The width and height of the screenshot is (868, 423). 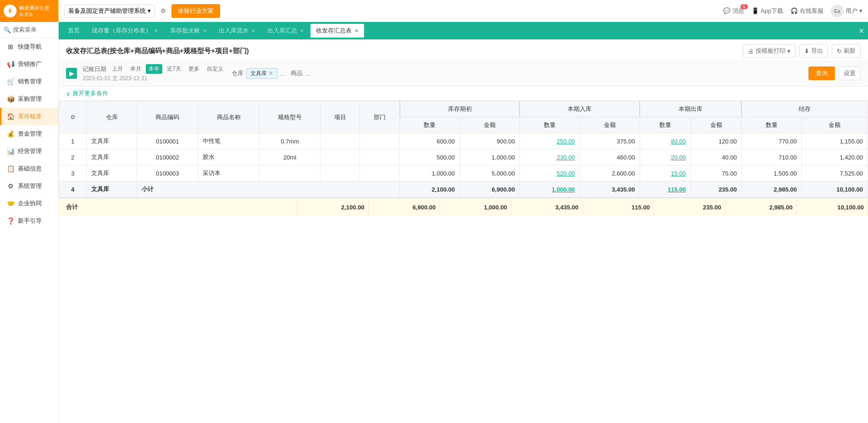 What do you see at coordinates (549, 158) in the screenshot?
I see `cell-in-qty: 230.00` at bounding box center [549, 158].